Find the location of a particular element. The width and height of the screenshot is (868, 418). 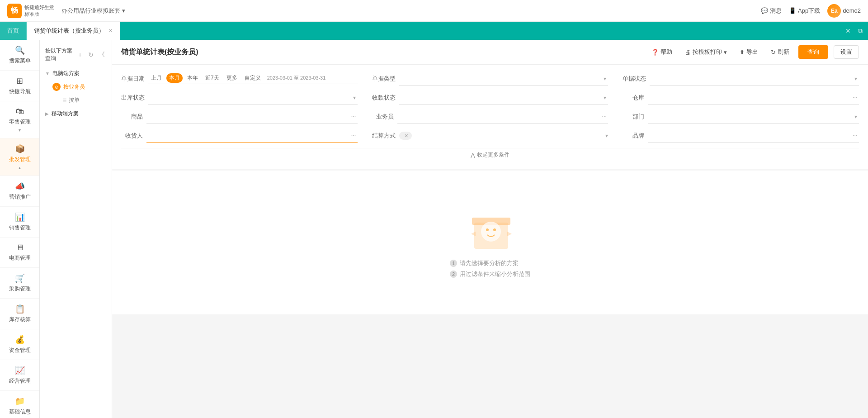

plan-group-mobile: ▶ 移动端方案 is located at coordinates (76, 114).